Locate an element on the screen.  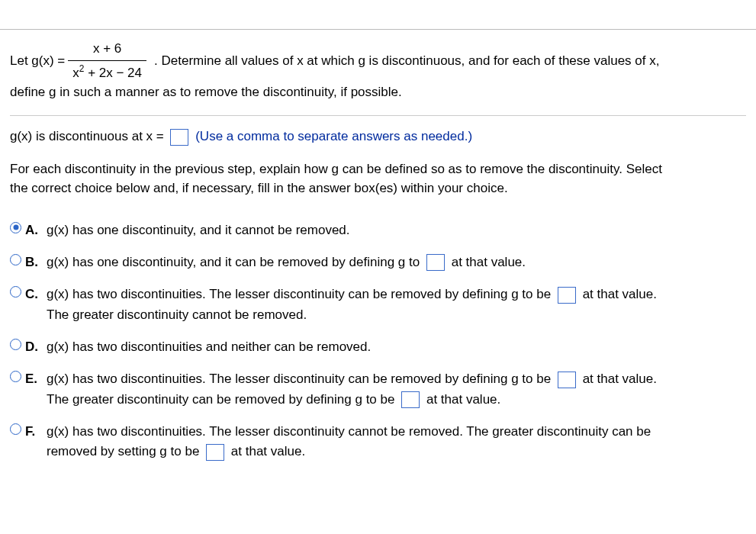
choice-a-letter: A. is located at coordinates (36, 230).